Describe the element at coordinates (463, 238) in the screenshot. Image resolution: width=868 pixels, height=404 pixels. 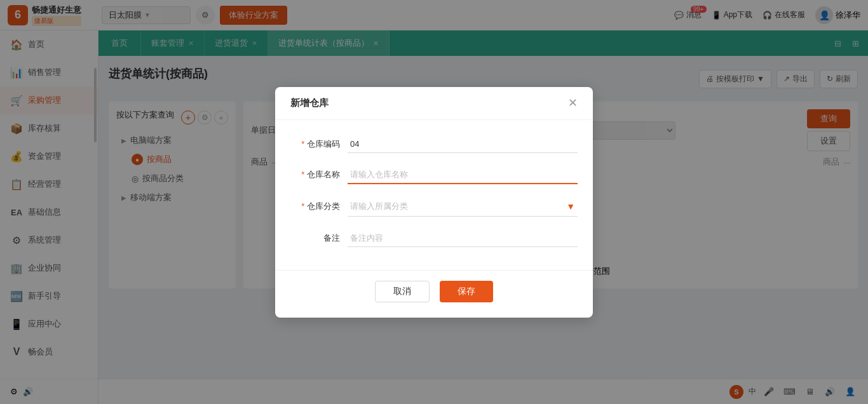
I see `warehouse-remark-input` at that location.